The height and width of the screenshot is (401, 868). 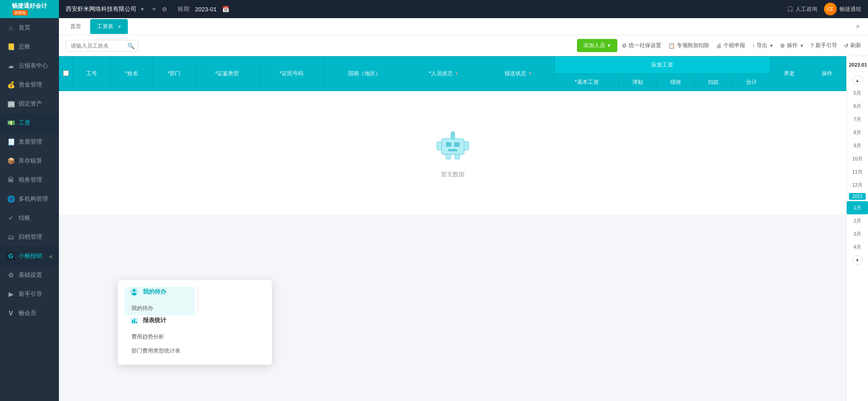 What do you see at coordinates (30, 85) in the screenshot?
I see `sidebar-label-fund: 资金管理` at bounding box center [30, 85].